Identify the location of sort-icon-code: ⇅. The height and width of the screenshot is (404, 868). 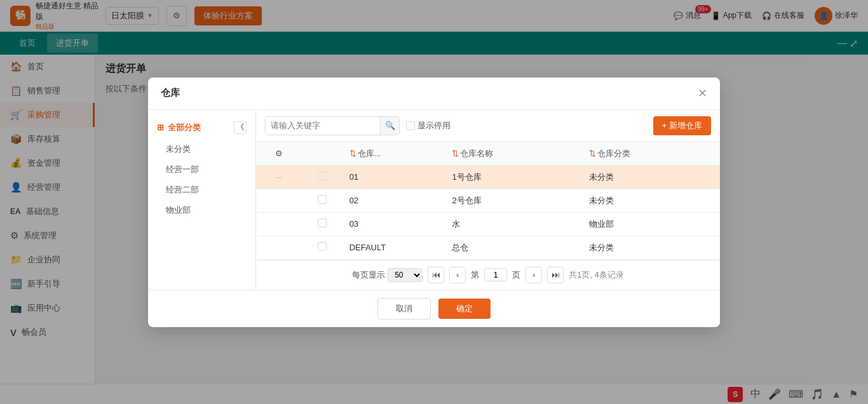
(353, 154).